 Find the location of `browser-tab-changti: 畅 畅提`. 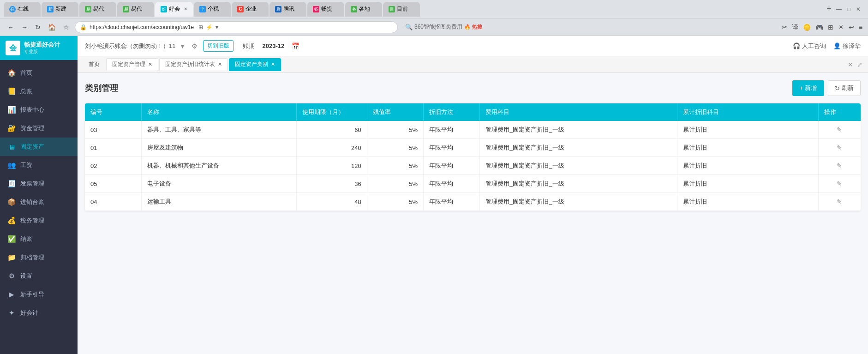

browser-tab-changti: 畅 畅提 is located at coordinates (326, 9).